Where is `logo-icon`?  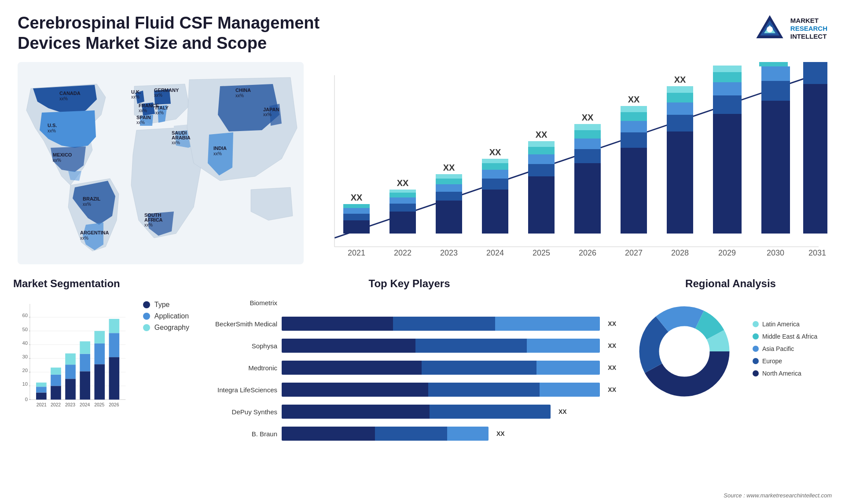 logo-icon is located at coordinates (770, 29).